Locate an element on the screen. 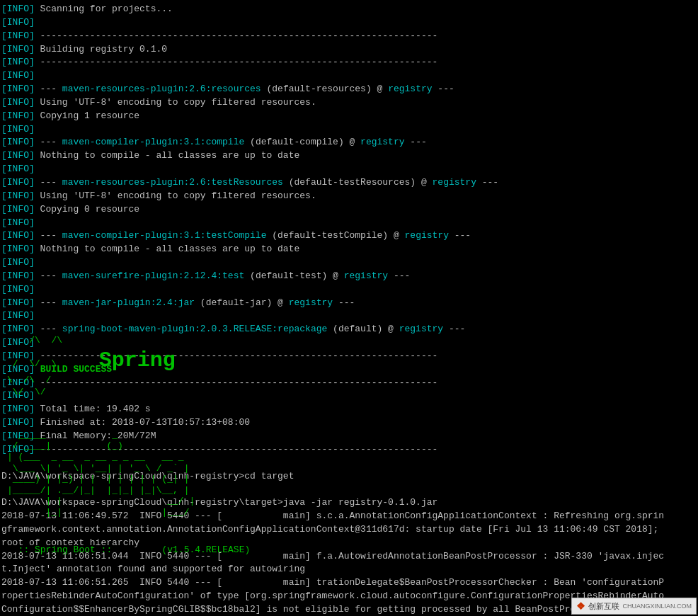 The height and width of the screenshot is (616, 698). line-11: [INFO] --- maven-compiler-plugin:3.1:com… is located at coordinates (349, 143).